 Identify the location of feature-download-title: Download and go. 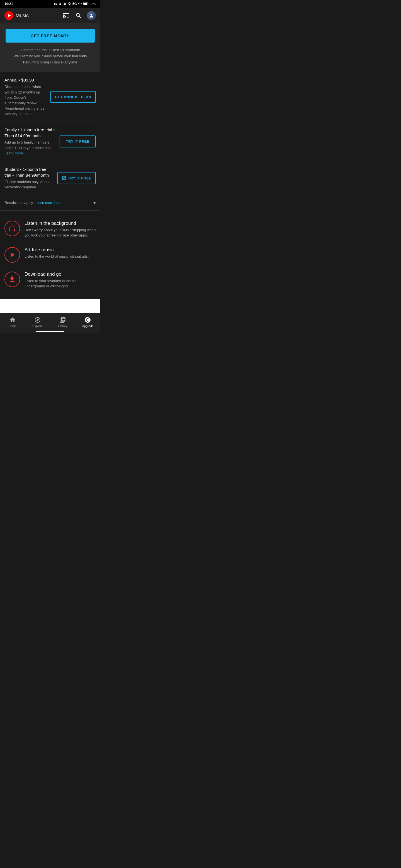
(60, 274).